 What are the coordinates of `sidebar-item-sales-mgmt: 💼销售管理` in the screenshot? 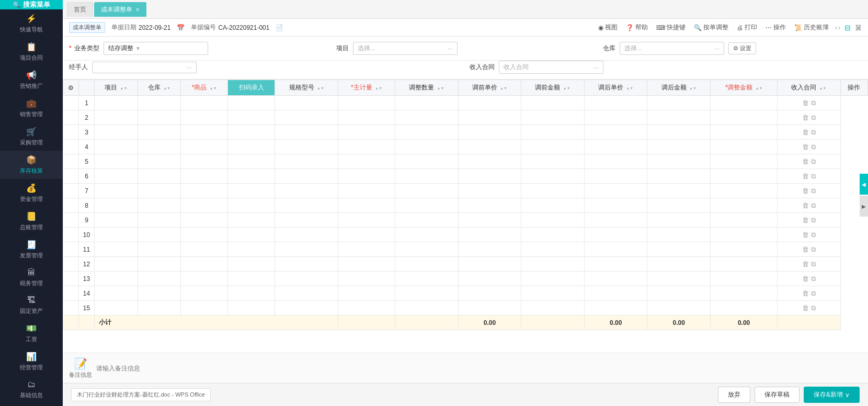 It's located at (31, 108).